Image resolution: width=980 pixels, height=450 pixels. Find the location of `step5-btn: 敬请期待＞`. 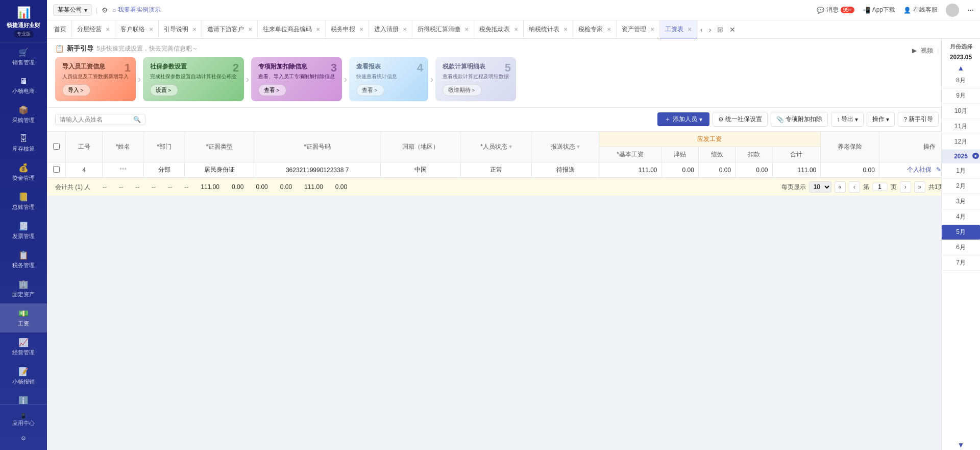

step5-btn: 敬请期待＞ is located at coordinates (462, 90).